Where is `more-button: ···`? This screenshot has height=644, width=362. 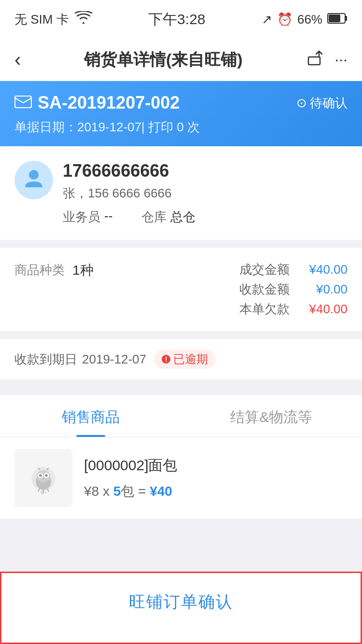 more-button: ··· is located at coordinates (341, 60).